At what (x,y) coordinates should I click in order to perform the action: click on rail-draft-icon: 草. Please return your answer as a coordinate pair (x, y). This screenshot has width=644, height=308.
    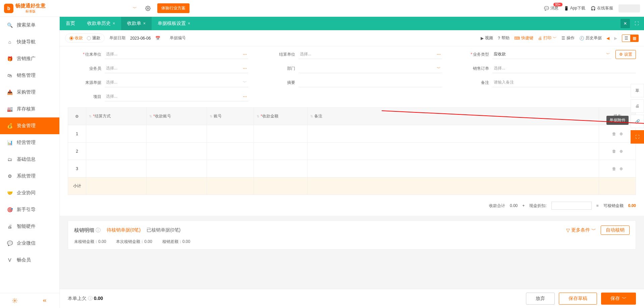
    Looking at the image, I should click on (637, 91).